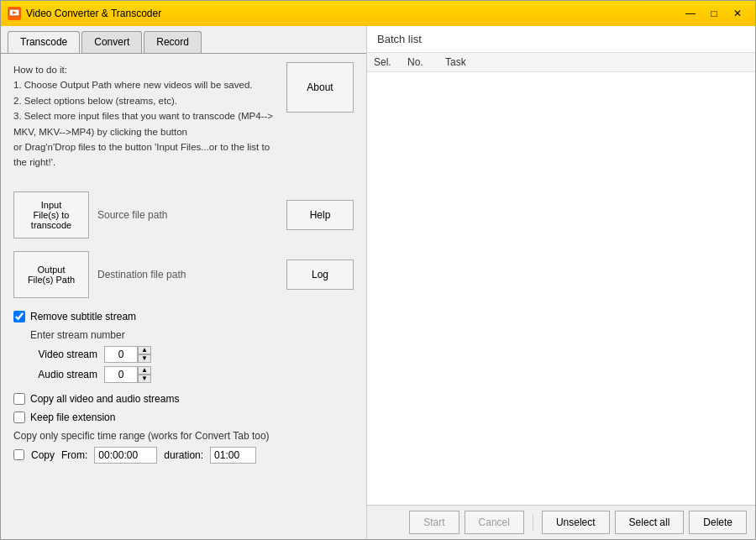 The image size is (756, 540). What do you see at coordinates (433, 522) in the screenshot?
I see `start-button: Start` at bounding box center [433, 522].